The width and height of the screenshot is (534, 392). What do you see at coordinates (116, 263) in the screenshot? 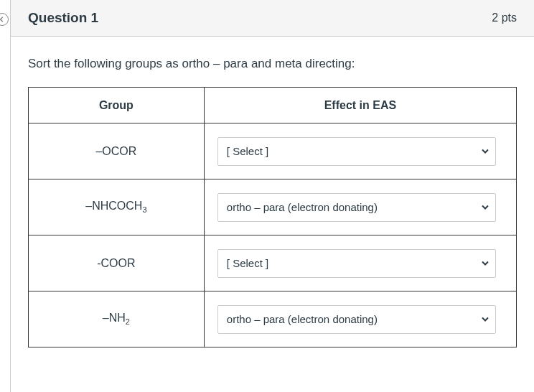
I see `group-label: -COOR` at bounding box center [116, 263].